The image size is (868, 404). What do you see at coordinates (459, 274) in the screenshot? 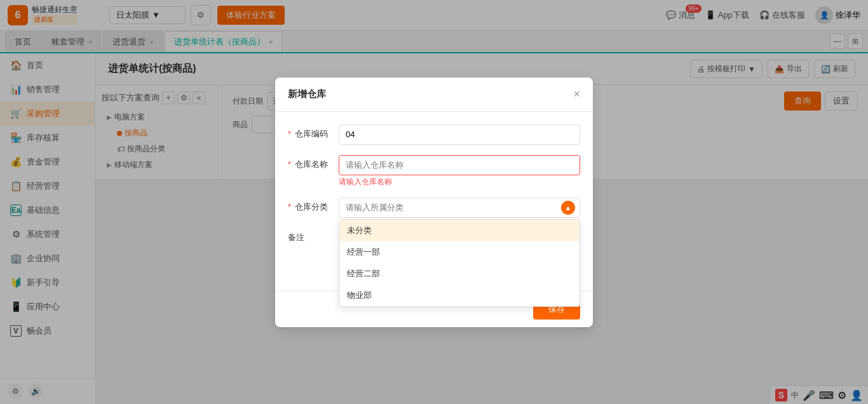
I see `dropdown-item-2: 经营二部` at bounding box center [459, 274].